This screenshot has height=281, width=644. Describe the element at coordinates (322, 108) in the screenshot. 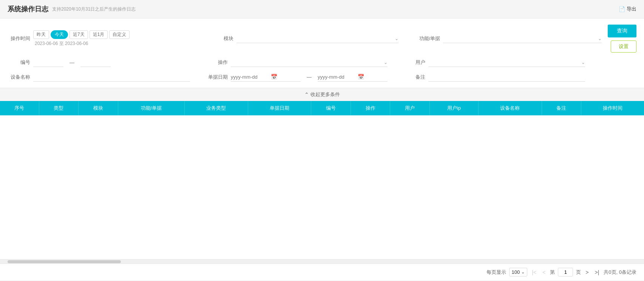

I see `table-header: 序号类型模块功能/单据业务类型单据日期编号操作用户用户ip设备名称备注操作时间` at that location.